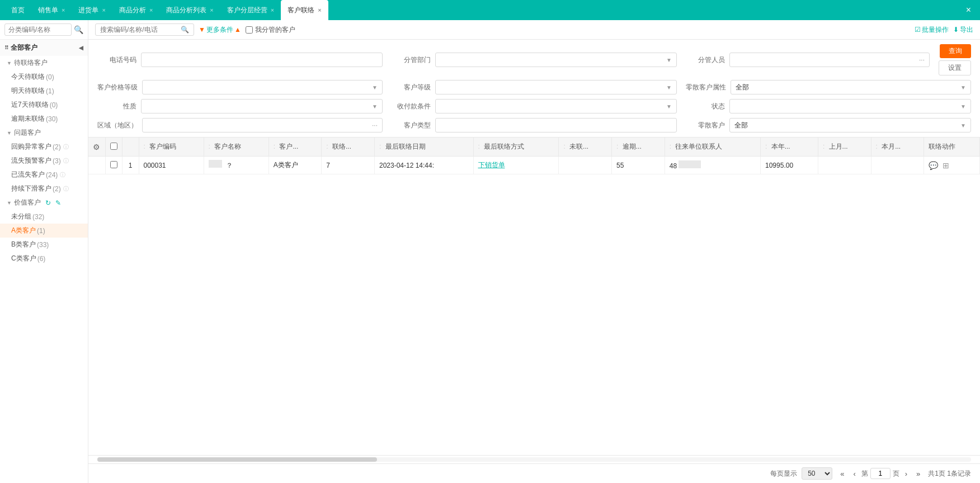 This screenshot has width=980, height=483. What do you see at coordinates (850, 125) in the screenshot?
I see `retail-dropdown: 全部 ▼` at bounding box center [850, 125].